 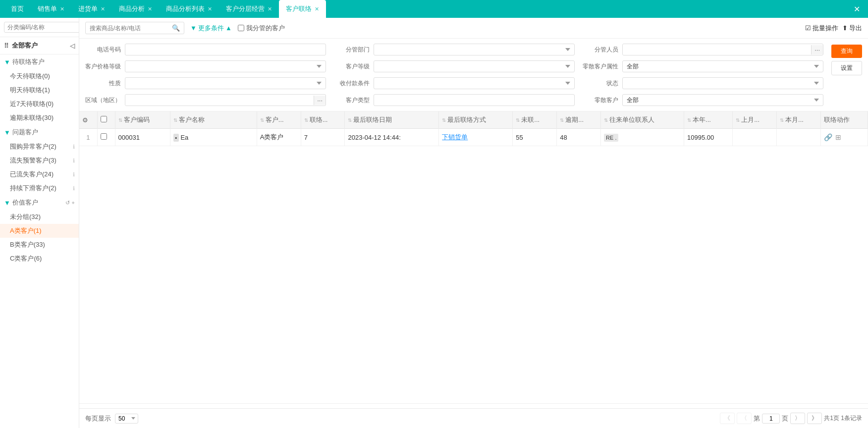 I want to click on sidebar-list-item: B类客户(33), so click(x=40, y=245).